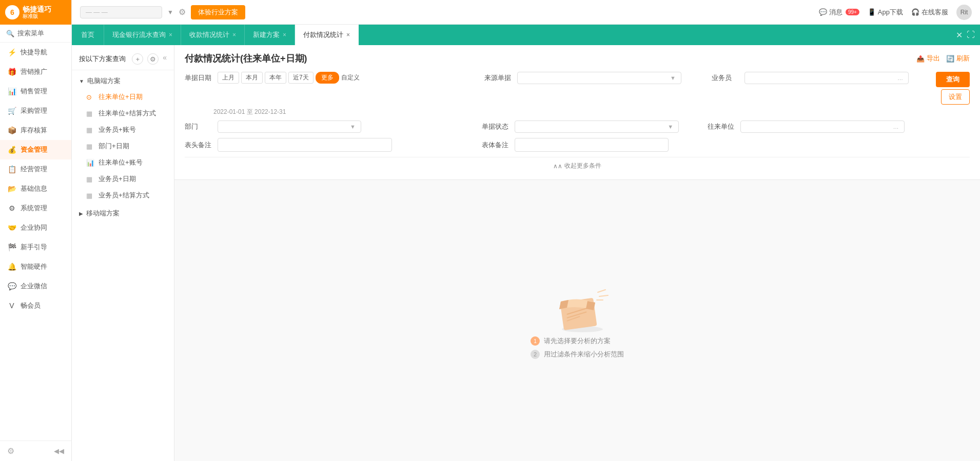  What do you see at coordinates (123, 195) in the screenshot?
I see `scheme-item-staff-settle: ▦ 业务员+结算方式` at bounding box center [123, 195].